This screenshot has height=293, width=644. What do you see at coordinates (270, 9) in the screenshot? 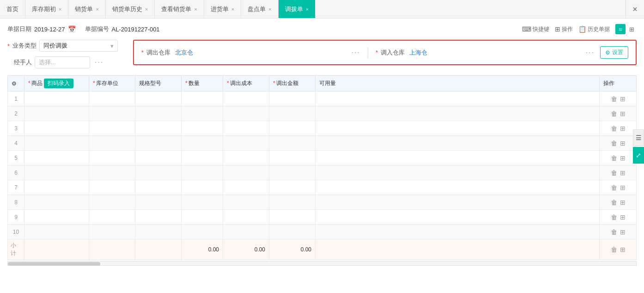
I see `tab-close-inventory-check: ×` at bounding box center [270, 9].